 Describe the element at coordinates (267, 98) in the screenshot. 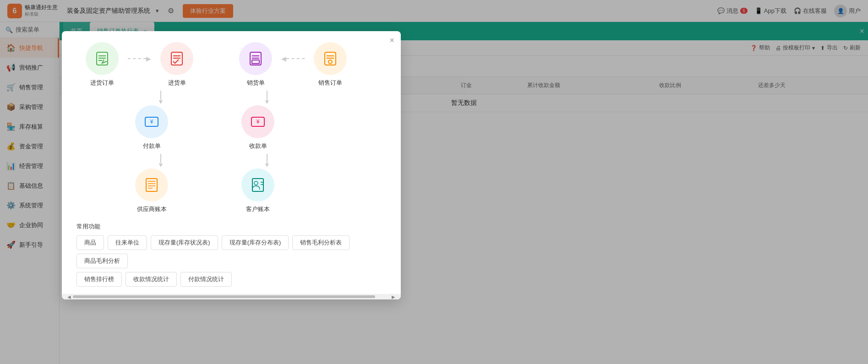

I see `arrow-sales-to-receipt: ▼` at that location.